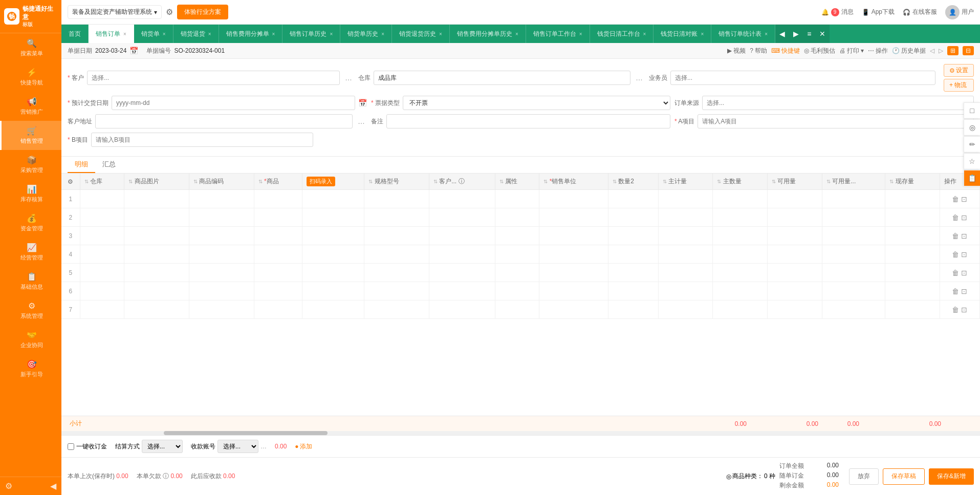 This screenshot has height=495, width=980. Describe the element at coordinates (71, 446) in the screenshot. I see `quick-deposit-input` at that location.